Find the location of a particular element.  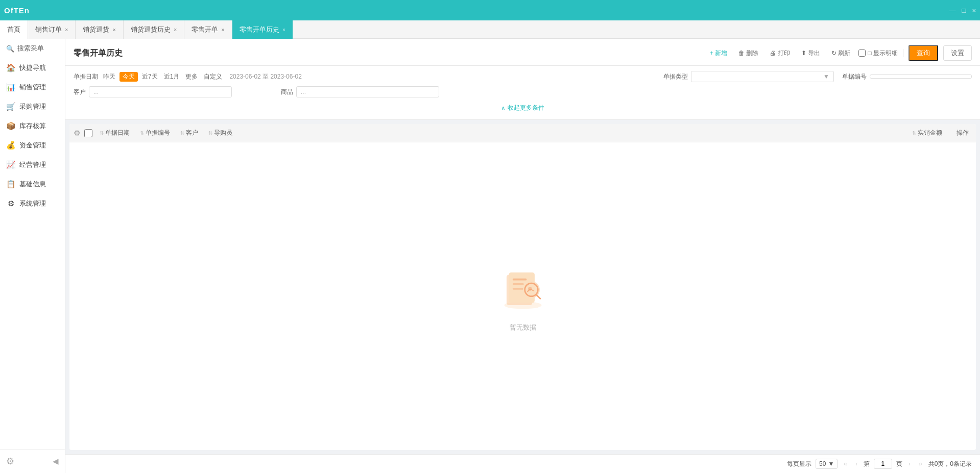

prev-page-btn: ‹ is located at coordinates (856, 464).